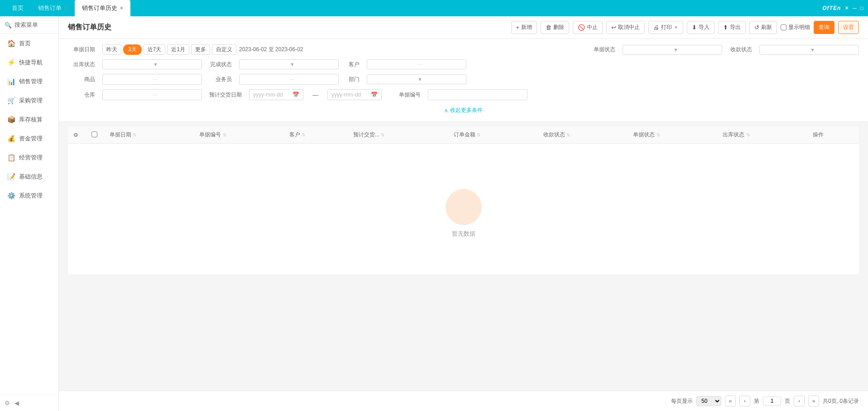  I want to click on date-btn-more: 更多, so click(201, 50).